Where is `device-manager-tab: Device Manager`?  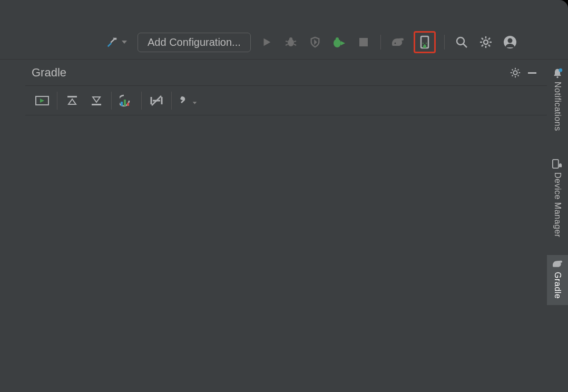
device-manager-tab: Device Manager is located at coordinates (557, 199).